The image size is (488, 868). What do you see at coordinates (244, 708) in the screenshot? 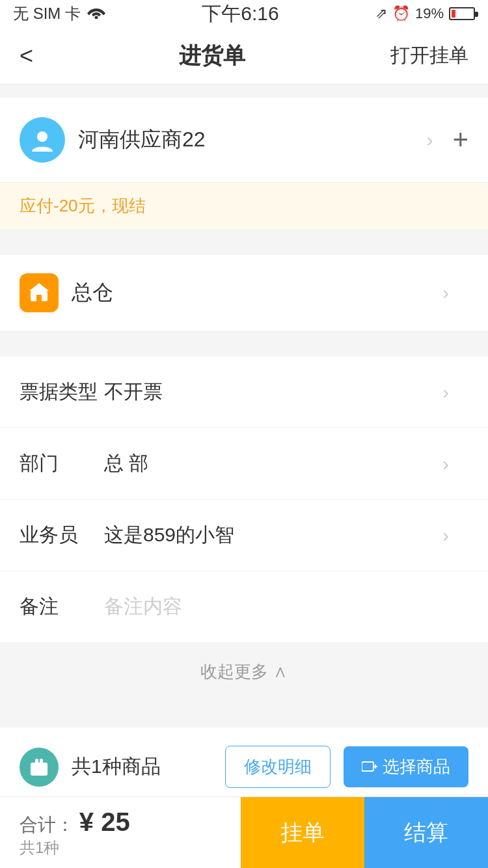
I see `divider-products` at bounding box center [244, 708].